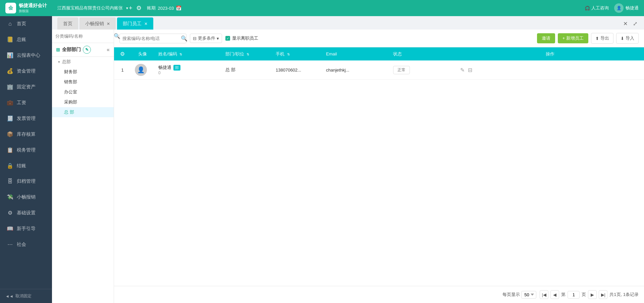  What do you see at coordinates (23, 296) in the screenshot?
I see `unpin-label: 取消固定` at bounding box center [23, 296].